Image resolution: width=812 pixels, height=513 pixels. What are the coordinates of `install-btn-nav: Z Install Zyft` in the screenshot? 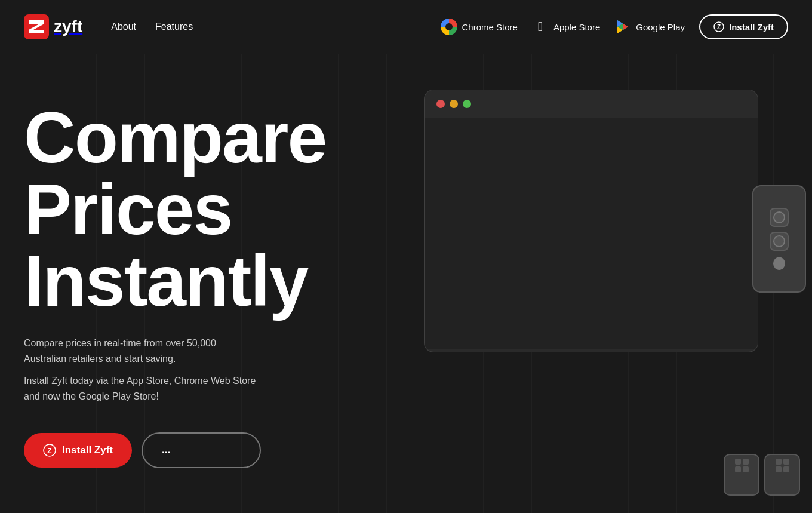 It's located at (744, 27).